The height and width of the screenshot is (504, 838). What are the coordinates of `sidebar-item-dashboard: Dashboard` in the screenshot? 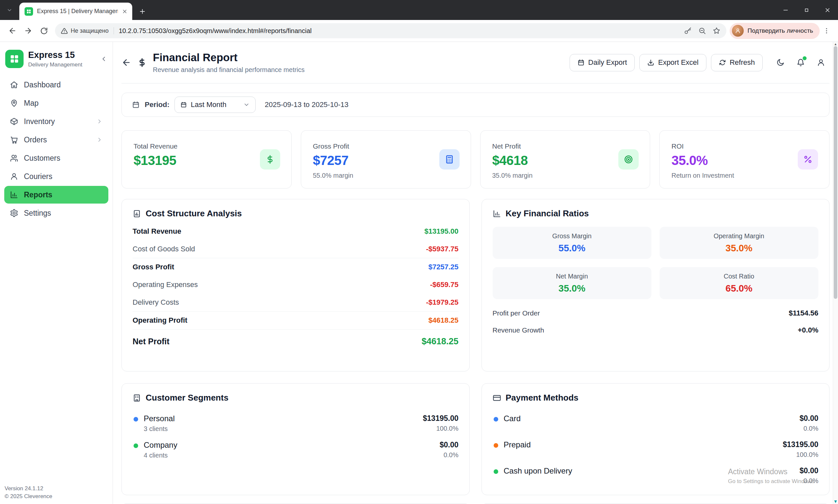 It's located at (56, 85).